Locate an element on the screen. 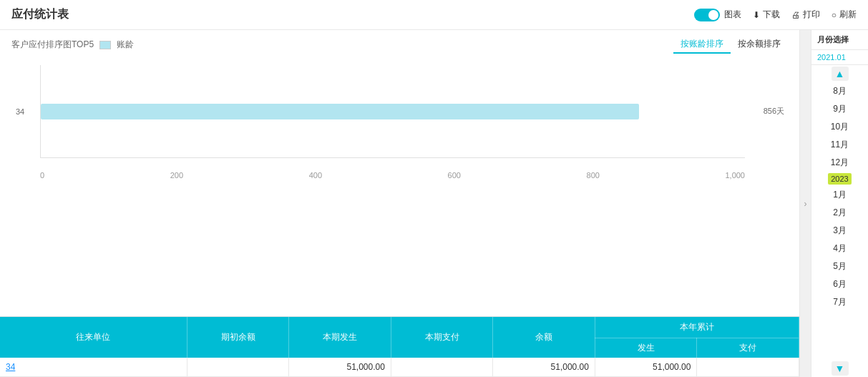 The image size is (868, 377). month-list: 8月9月10月11月12月20231月2月3月4月5月6月7月 is located at coordinates (839, 221).